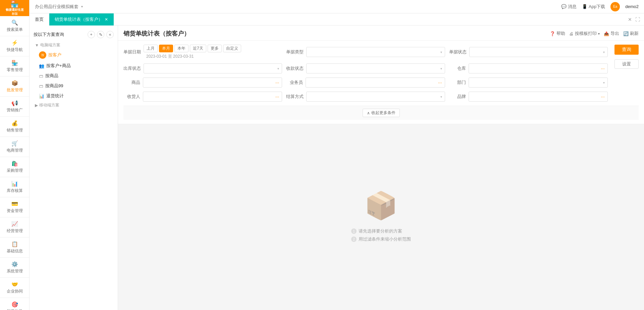  What do you see at coordinates (74, 96) in the screenshot?
I see `tree-item-return-stat: 📊 退货统计` at bounding box center [74, 96].